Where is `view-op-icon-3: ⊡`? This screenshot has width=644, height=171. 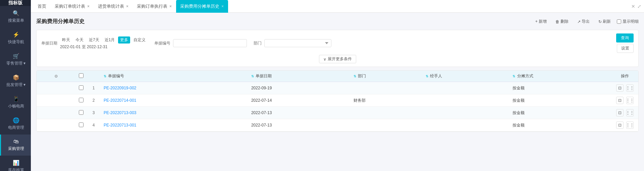
view-op-icon-3: ⊡ is located at coordinates (620, 125).